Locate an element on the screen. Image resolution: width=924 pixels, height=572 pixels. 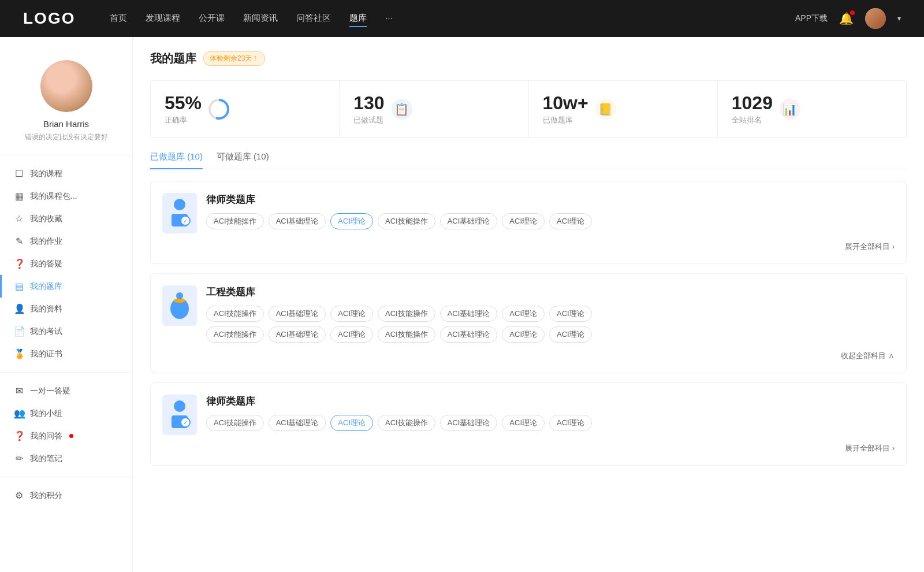
qbank-tags-1: ACI技能操作 ACI基础理论 ACI理论 ACI技能操作 ACI基础理论 AC… is located at coordinates (550, 221).